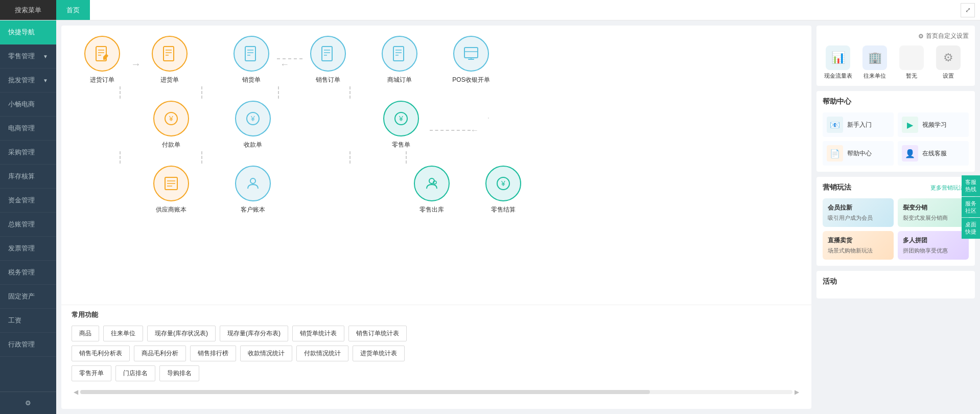 The image size is (980, 414). I want to click on sidebar-item-10: 税务管理, so click(28, 273).